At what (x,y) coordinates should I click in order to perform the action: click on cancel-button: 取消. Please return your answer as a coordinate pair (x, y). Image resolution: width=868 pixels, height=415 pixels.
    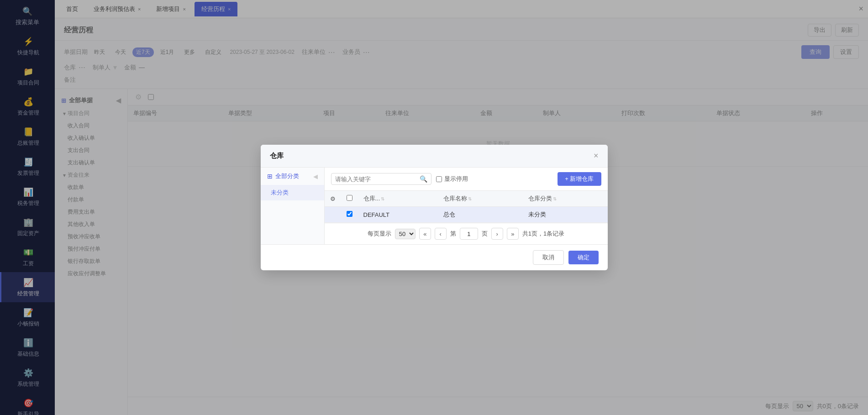
    Looking at the image, I should click on (548, 257).